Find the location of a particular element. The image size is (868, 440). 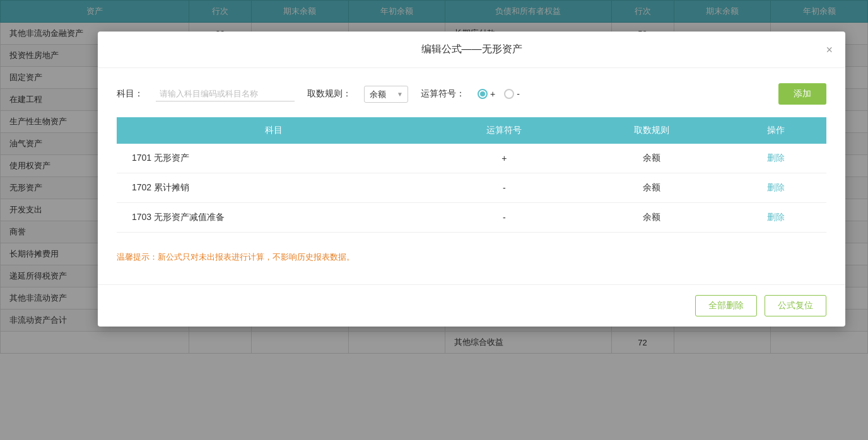

table-header-rule: 取数规则 is located at coordinates (652, 130).